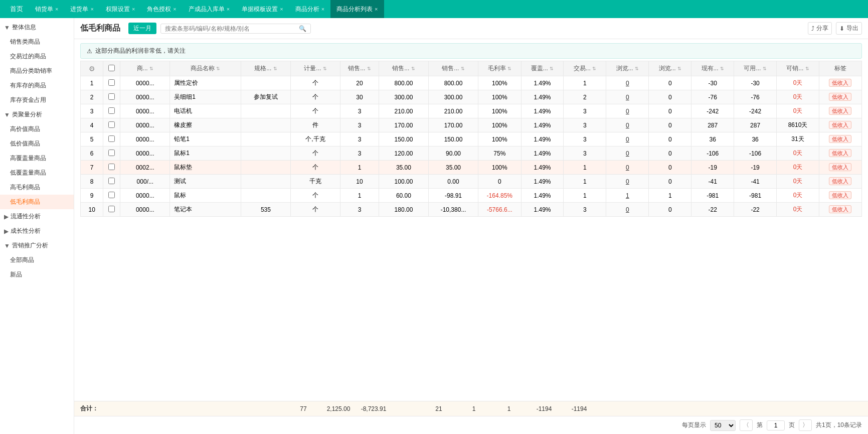  I want to click on sidebar-item-traded-goods: 交易过的商品, so click(37, 56).